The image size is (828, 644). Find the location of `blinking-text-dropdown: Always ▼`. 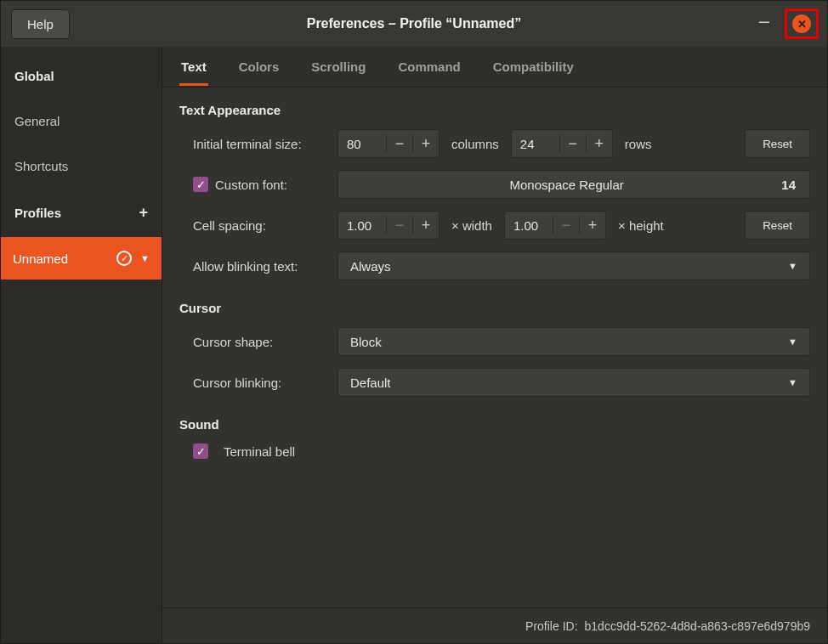

blinking-text-dropdown: Always ▼ is located at coordinates (574, 266).